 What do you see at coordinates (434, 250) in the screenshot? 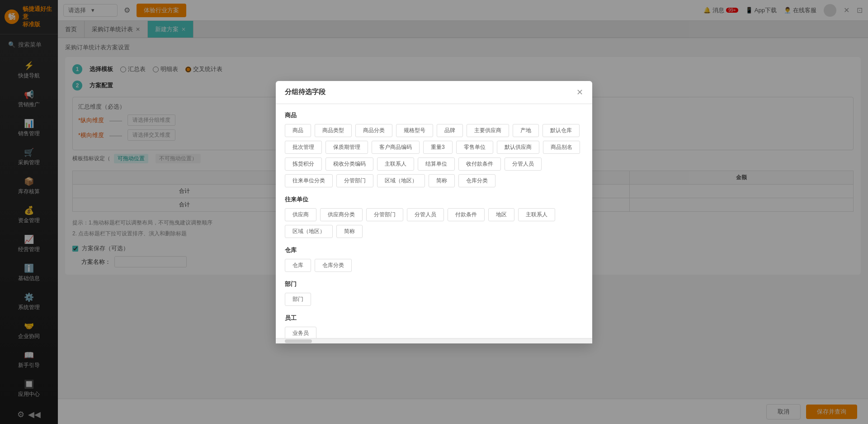
I see `field-section-title-warehouse: 仓库` at bounding box center [434, 250].